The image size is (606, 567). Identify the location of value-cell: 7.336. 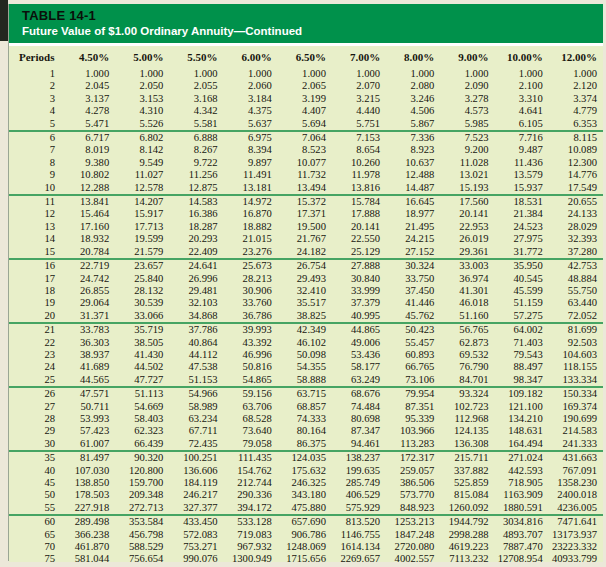
(413, 138).